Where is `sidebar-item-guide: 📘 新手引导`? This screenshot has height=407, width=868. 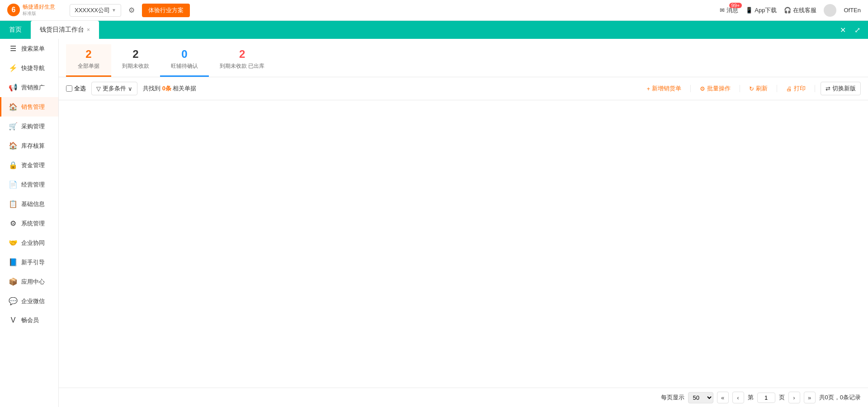 sidebar-item-guide: 📘 新手引导 is located at coordinates (29, 262).